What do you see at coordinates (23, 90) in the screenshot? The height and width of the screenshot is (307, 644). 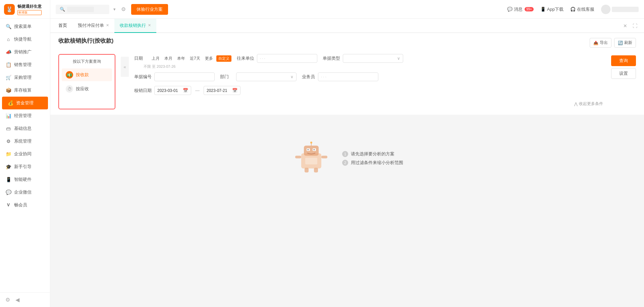 I see `sidebar-item-label: 库存核算` at bounding box center [23, 90].